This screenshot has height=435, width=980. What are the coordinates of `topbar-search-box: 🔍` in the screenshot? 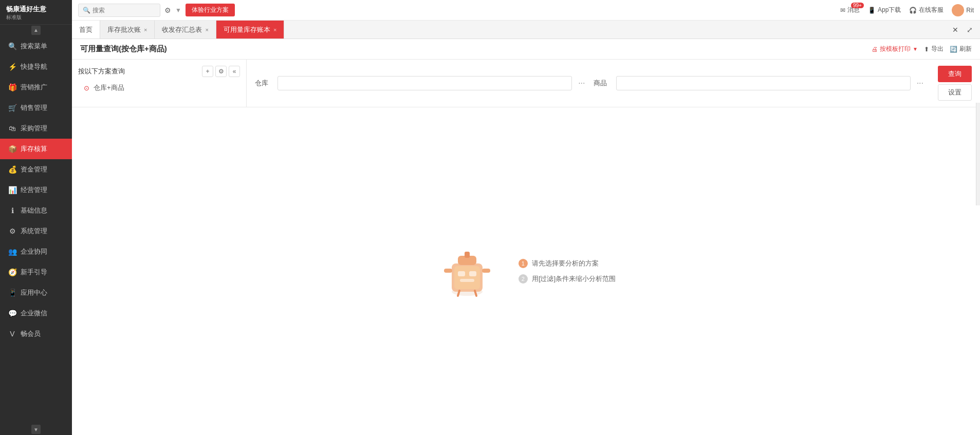 It's located at (119, 10).